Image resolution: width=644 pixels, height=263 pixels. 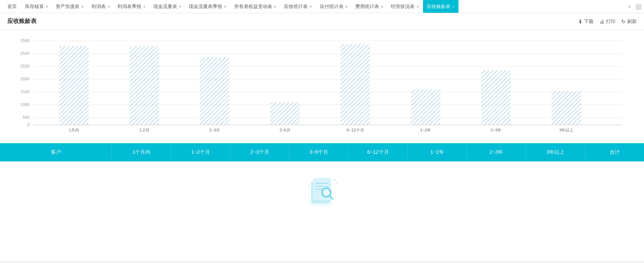 I want to click on tab-balance: 资产负债表 ×, so click(x=70, y=7).